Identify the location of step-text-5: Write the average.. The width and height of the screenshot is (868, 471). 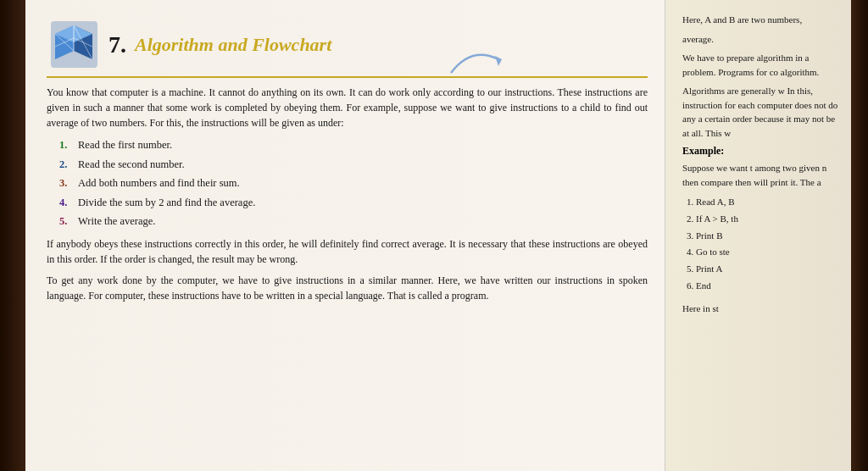
(117, 222).